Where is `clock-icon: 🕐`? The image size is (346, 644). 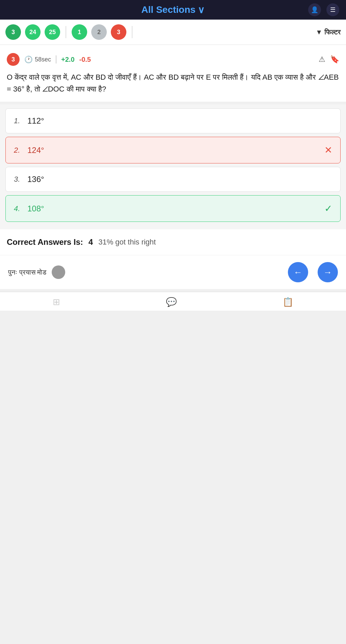 clock-icon: 🕐 is located at coordinates (28, 59).